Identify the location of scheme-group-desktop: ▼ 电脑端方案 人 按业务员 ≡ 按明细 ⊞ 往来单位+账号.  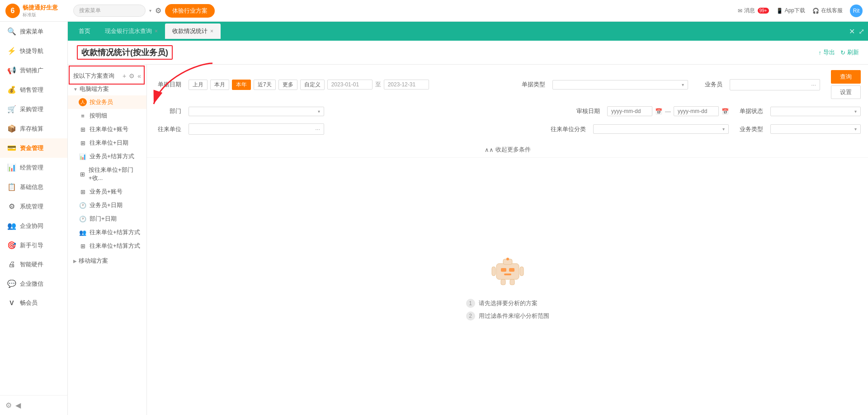
(107, 168).